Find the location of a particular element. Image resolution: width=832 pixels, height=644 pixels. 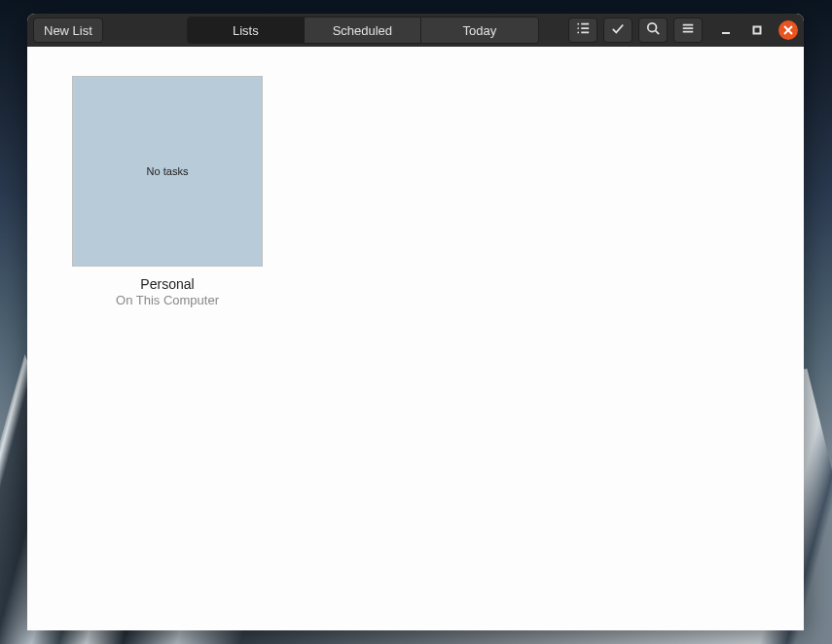

list-view-button is located at coordinates (583, 30).